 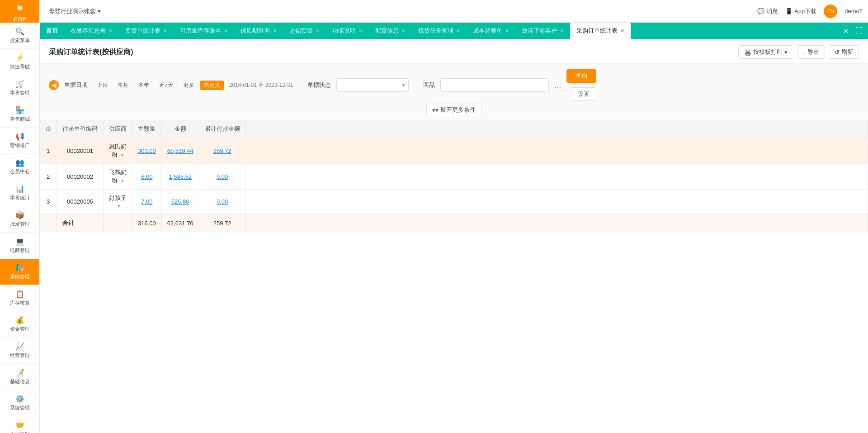 I want to click on app-logo: 畅 标题栏, so click(x=20, y=11).